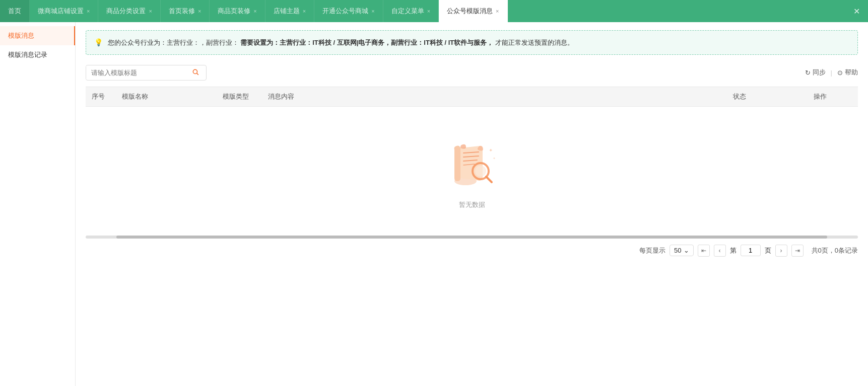  What do you see at coordinates (38, 204) in the screenshot?
I see `sidebar: 模版消息 模版消息记录` at bounding box center [38, 204].